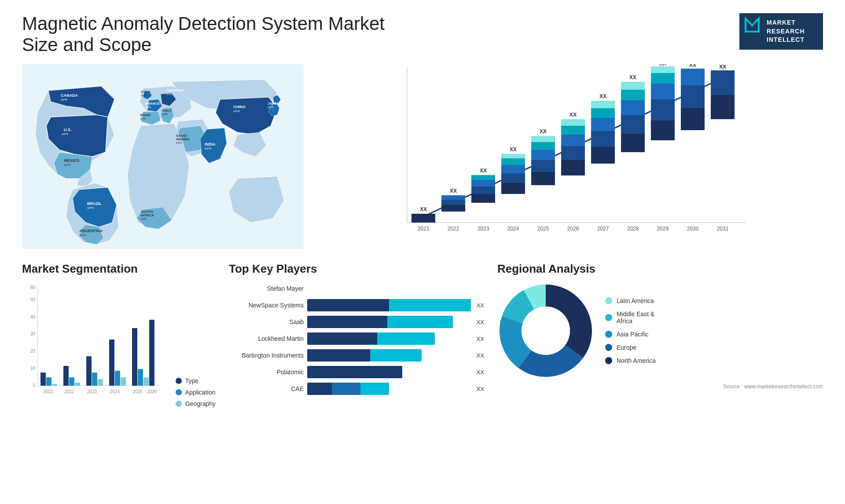 The width and height of the screenshot is (845, 504). What do you see at coordinates (48, 391) in the screenshot?
I see `svg-text: 2021` at bounding box center [48, 391].